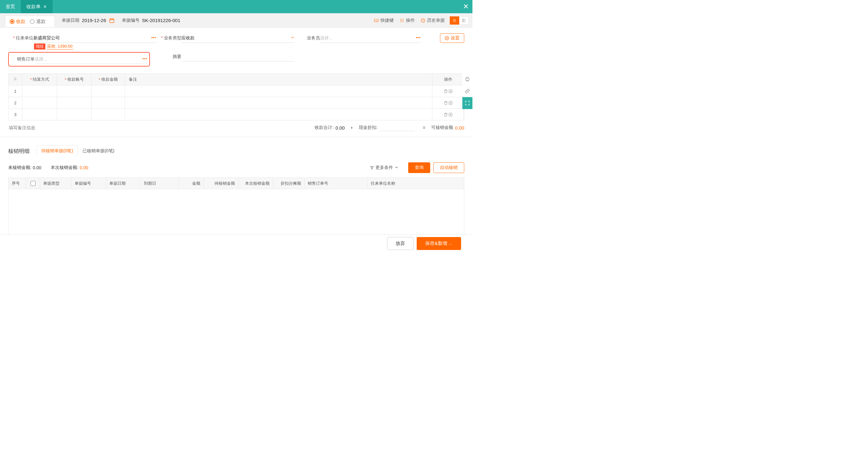 This screenshot has width=868, height=464. I want to click on view-toggle, so click(459, 21).